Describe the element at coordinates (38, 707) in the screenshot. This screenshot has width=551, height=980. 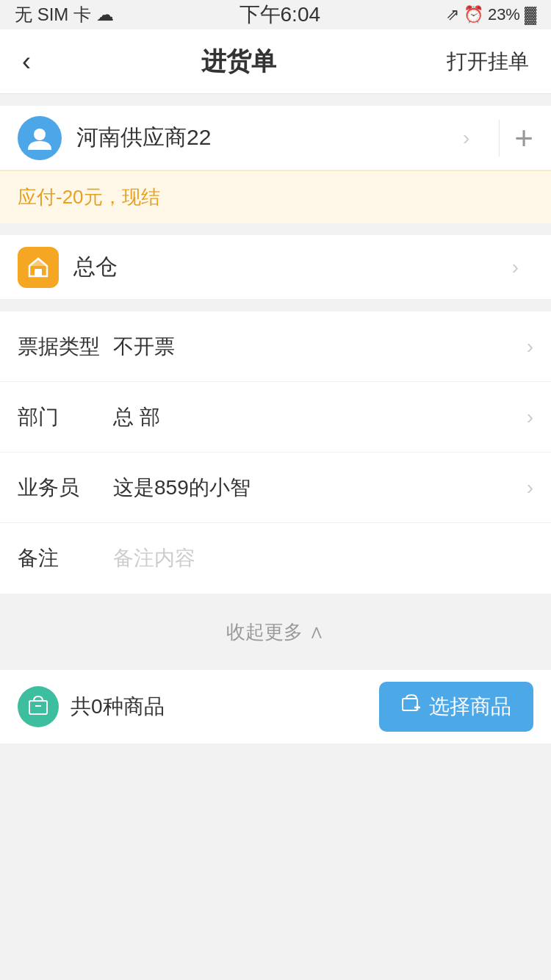
I see `product-icon` at that location.